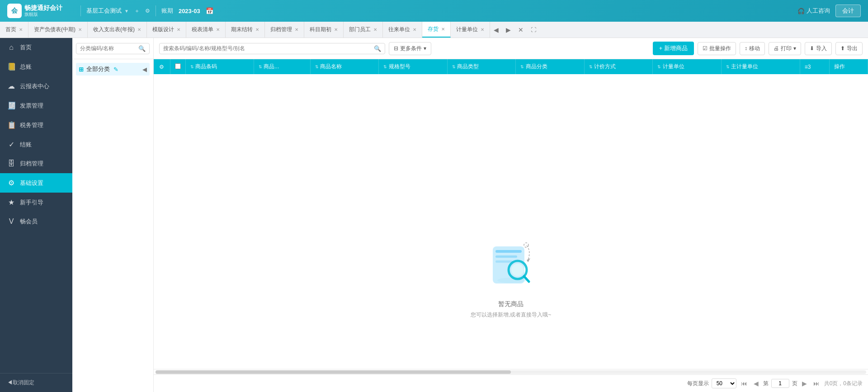  I want to click on tab-nav-prev: ◀, so click(496, 30).